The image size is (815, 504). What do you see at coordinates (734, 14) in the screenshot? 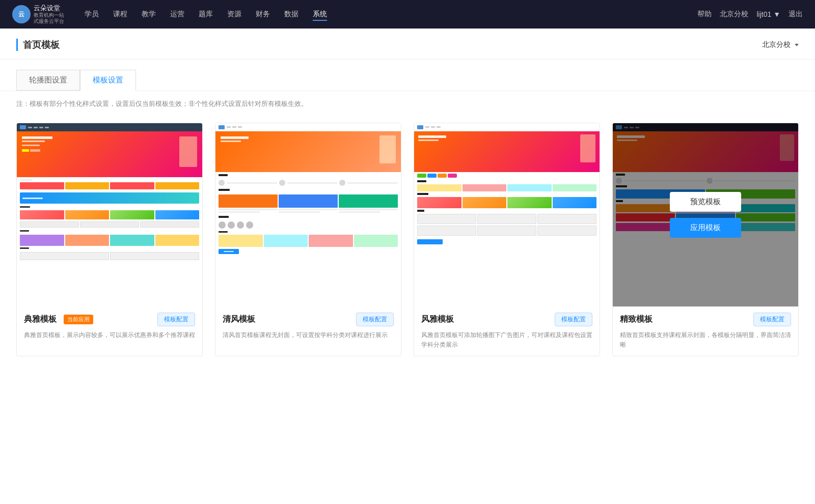
I see `branch-link: 北京分校` at bounding box center [734, 14].